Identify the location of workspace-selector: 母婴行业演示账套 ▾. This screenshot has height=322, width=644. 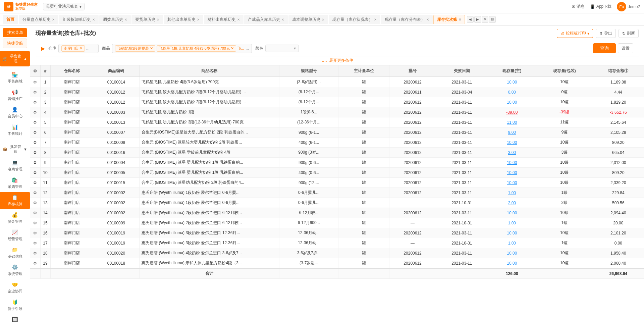
(64, 7).